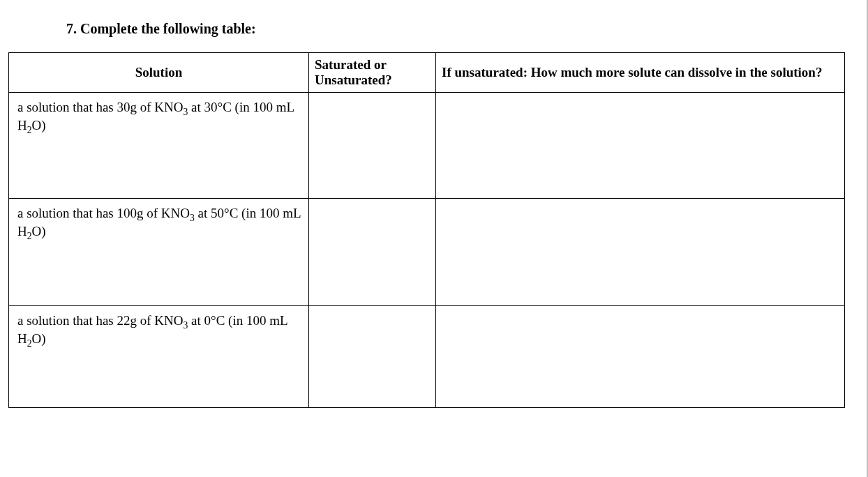 This screenshot has height=477, width=868. I want to click on question-prompt: Complete the following table:, so click(168, 29).